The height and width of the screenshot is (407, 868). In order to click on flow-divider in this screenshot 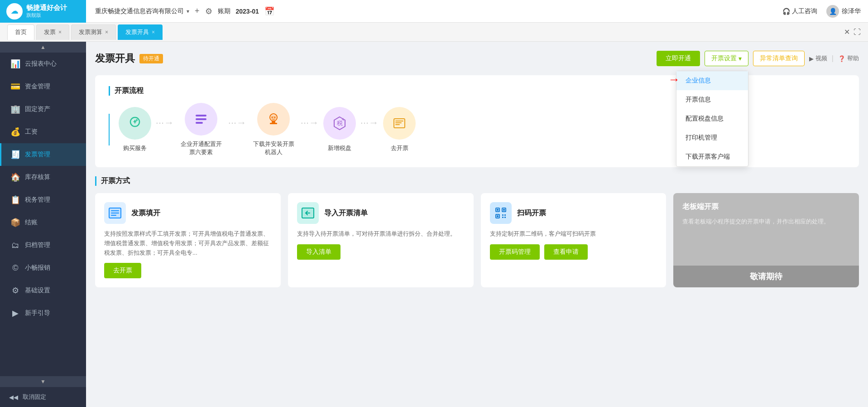, I will do `click(109, 130)`.